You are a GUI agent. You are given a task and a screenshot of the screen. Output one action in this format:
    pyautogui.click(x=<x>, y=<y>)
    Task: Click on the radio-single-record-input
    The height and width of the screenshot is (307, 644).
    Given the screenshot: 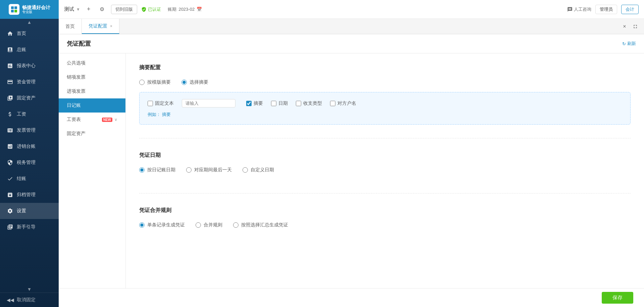 What is the action you would take?
    pyautogui.click(x=142, y=225)
    